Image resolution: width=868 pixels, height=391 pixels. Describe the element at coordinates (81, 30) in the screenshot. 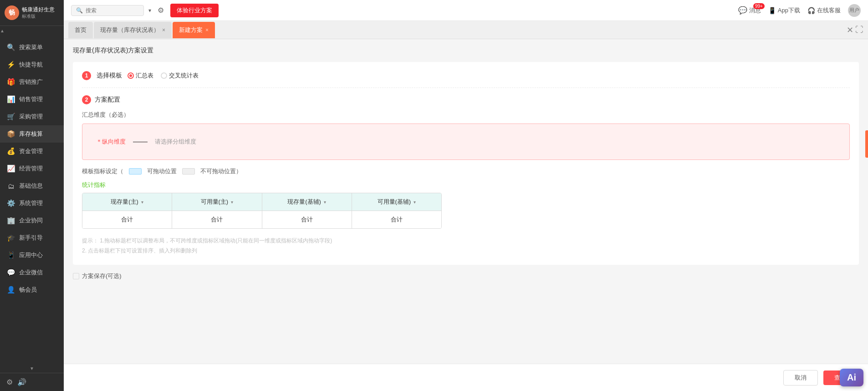

I see `tab-home: 首页` at that location.